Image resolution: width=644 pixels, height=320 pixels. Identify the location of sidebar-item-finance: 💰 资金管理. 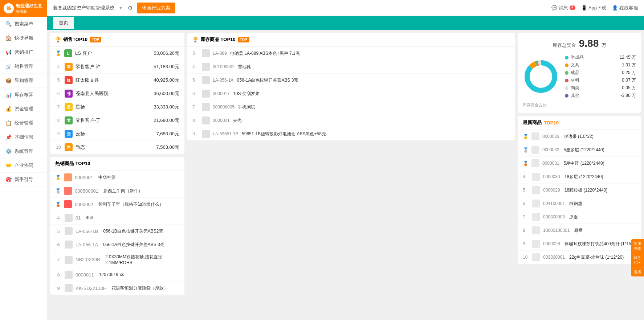
(23, 109).